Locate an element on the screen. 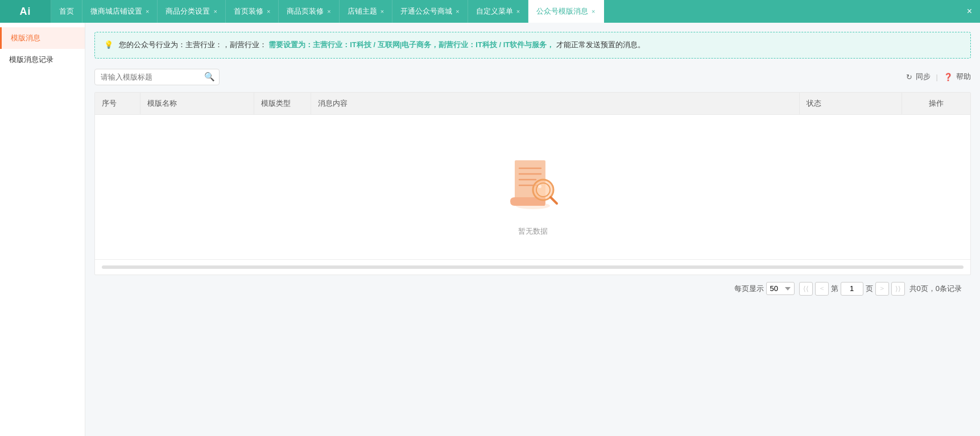 The height and width of the screenshot is (436, 980). tab-home: 首页 is located at coordinates (67, 11).